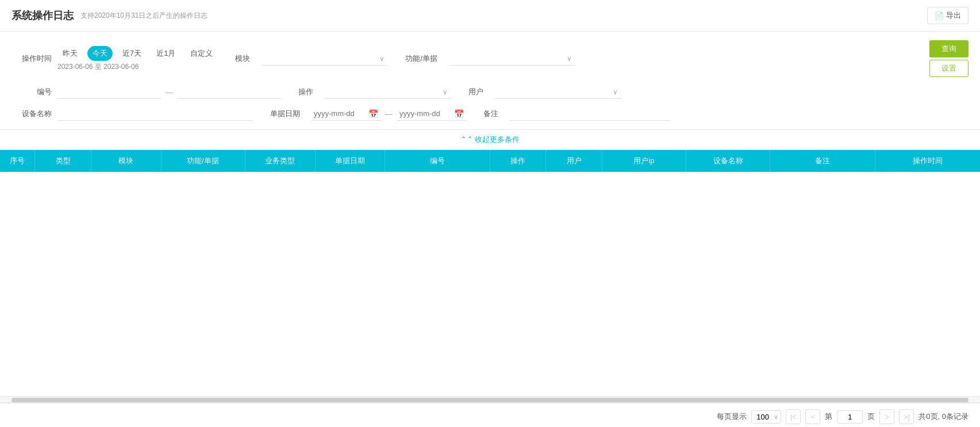 This screenshot has width=980, height=427. What do you see at coordinates (490, 400) in the screenshot?
I see `scrollbar-track` at bounding box center [490, 400].